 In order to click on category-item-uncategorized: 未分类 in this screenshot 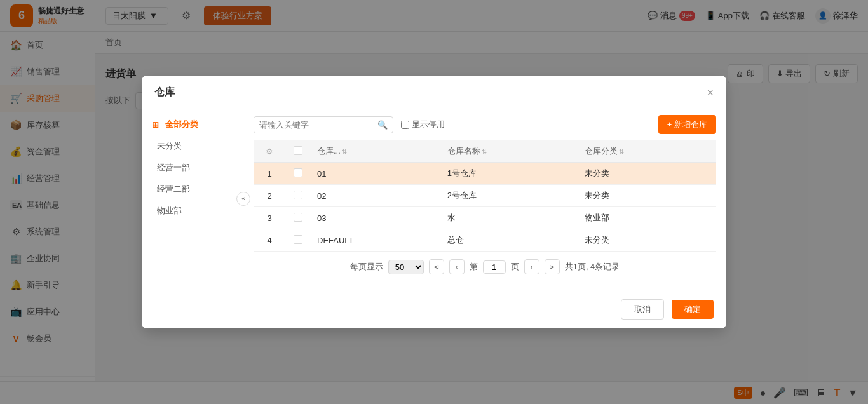, I will do `click(192, 146)`.